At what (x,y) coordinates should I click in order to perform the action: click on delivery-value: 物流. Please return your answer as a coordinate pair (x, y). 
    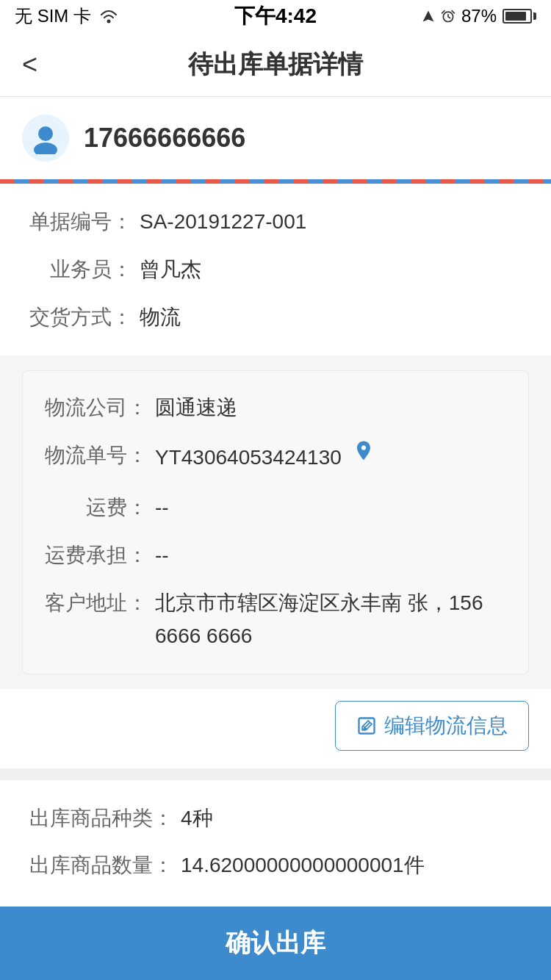
    Looking at the image, I should click on (331, 317).